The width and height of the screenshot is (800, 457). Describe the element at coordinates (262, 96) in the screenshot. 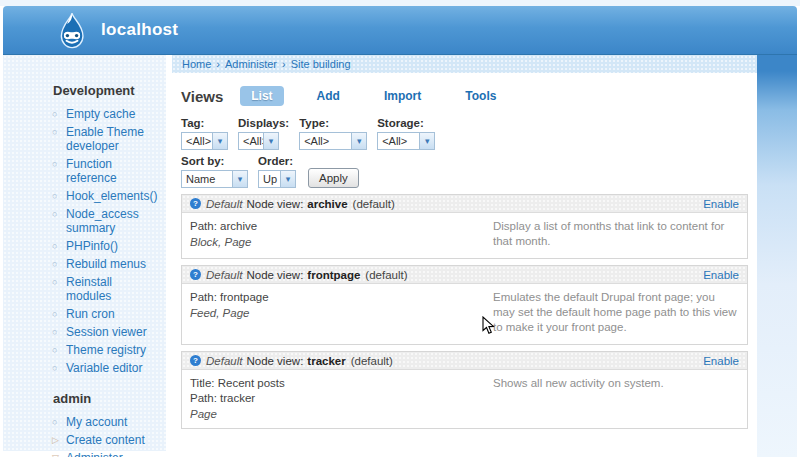

I see `tab: List` at that location.